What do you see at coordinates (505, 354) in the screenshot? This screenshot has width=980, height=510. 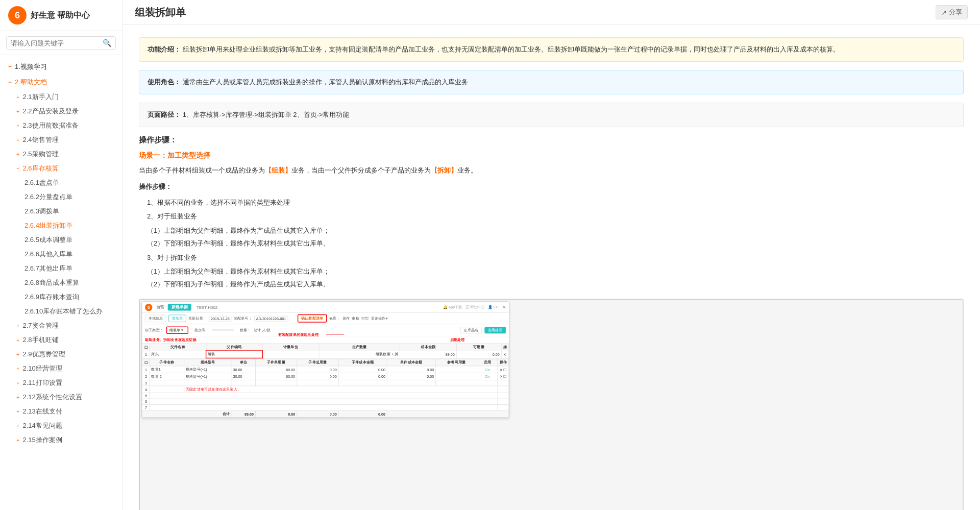 I see `sim-td-action: ✕` at bounding box center [505, 354].